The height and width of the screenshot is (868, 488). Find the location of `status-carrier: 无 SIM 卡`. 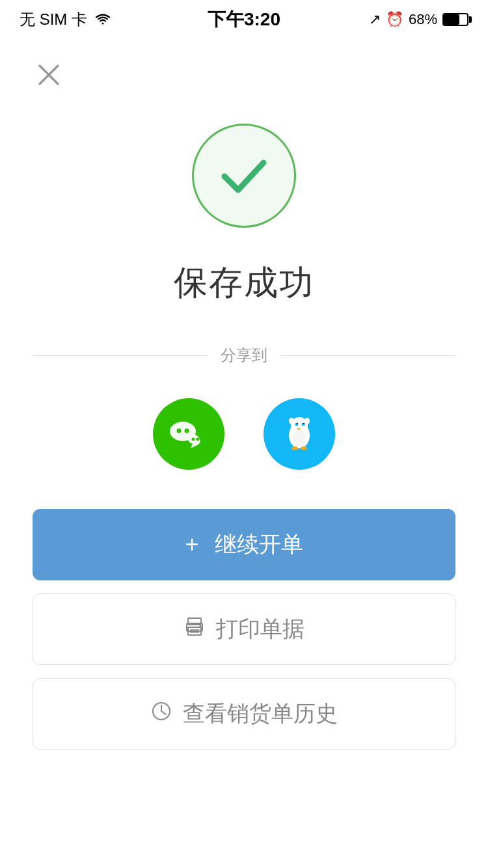

status-carrier: 无 SIM 卡 is located at coordinates (66, 20).